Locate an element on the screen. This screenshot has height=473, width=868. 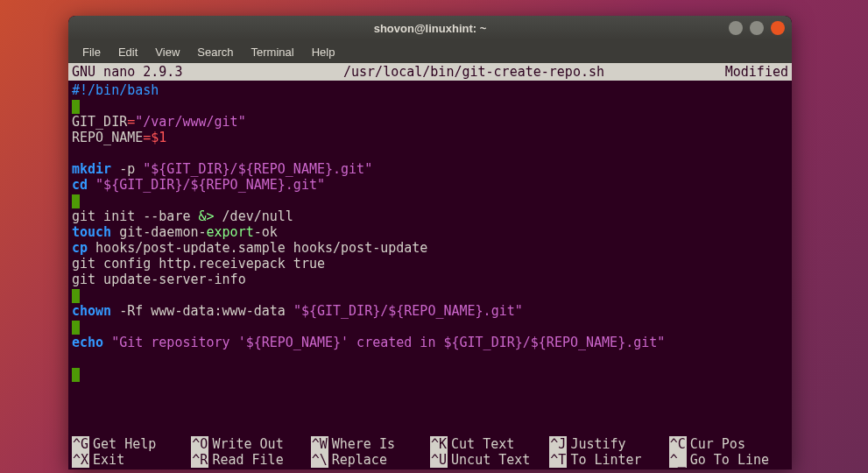
menubar: File Edit View Search Terminal Help is located at coordinates (430, 52).